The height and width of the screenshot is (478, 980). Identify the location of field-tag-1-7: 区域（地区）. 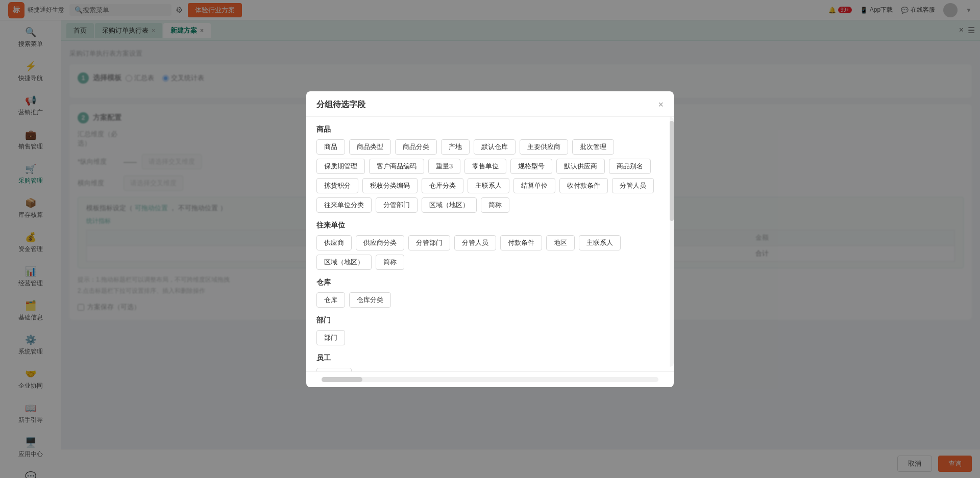
(344, 262).